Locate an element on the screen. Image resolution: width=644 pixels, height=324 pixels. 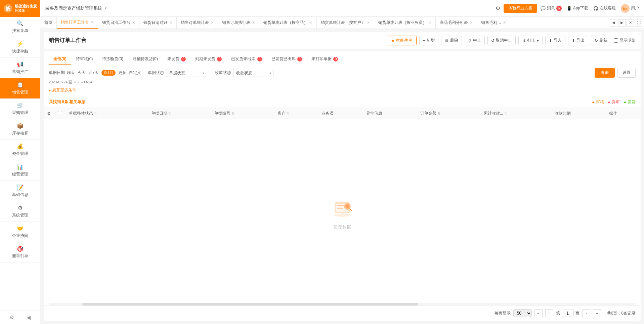
subtab-pending-review: 待审核(0) is located at coordinates (85, 59).